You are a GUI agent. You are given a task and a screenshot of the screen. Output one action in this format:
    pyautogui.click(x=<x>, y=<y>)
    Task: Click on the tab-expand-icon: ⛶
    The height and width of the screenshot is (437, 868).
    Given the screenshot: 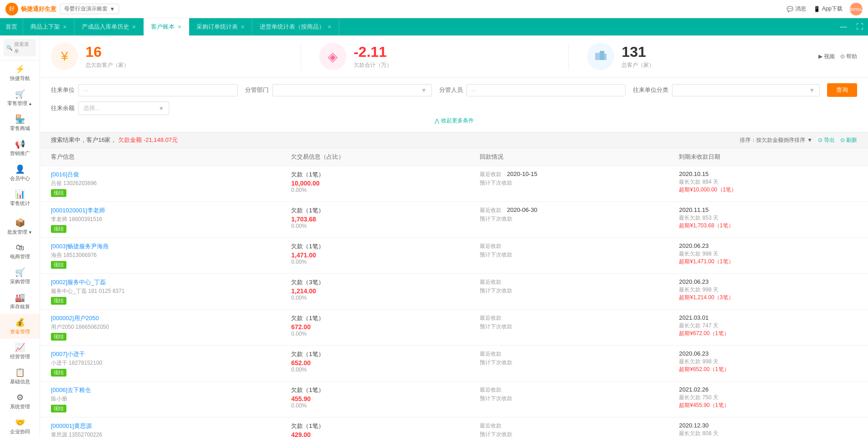 What is the action you would take?
    pyautogui.click(x=860, y=27)
    